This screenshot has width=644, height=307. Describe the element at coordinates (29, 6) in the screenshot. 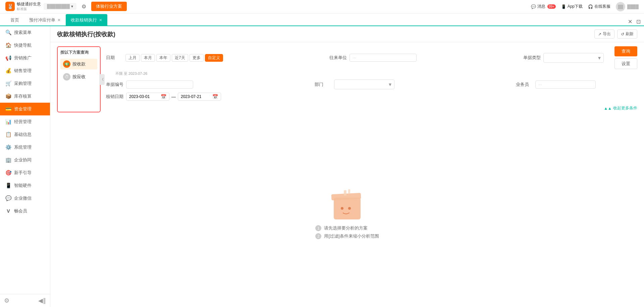

I see `brand-info: 畅捷通好生意 标准版` at that location.